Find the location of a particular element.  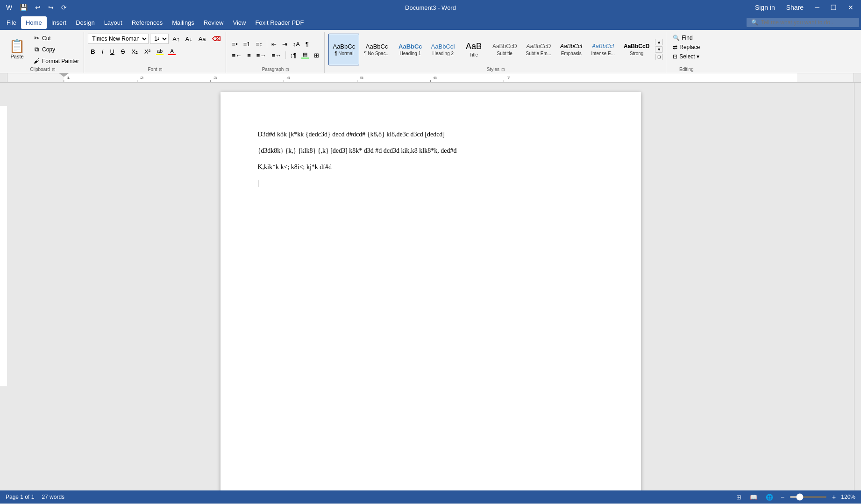

ruler-left-margin is located at coordinates (4, 78).